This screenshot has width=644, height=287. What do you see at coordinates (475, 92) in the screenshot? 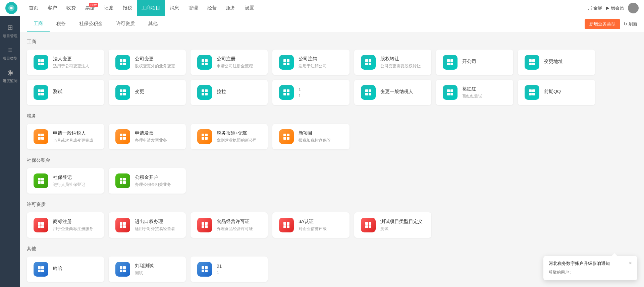
I see `card-葛红红: 葛红红葛红红测试` at bounding box center [475, 92].